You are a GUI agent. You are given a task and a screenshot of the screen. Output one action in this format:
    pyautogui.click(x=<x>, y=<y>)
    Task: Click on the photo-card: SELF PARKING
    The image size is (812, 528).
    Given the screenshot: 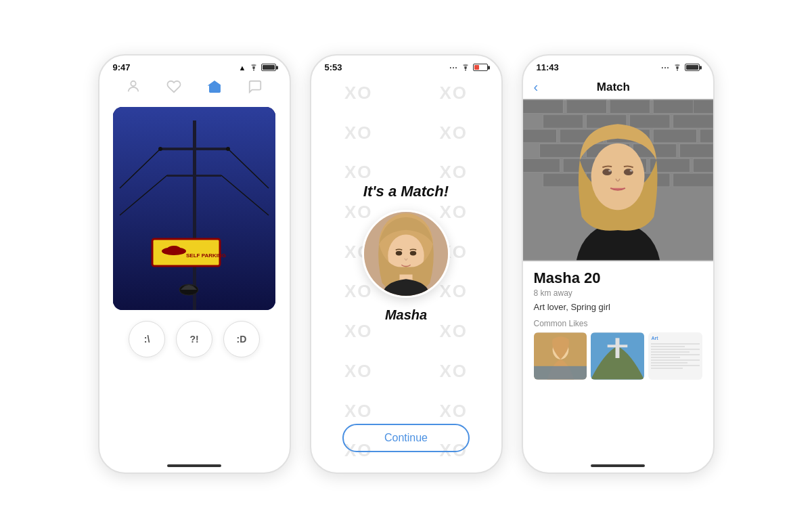 What is the action you would take?
    pyautogui.click(x=194, y=208)
    